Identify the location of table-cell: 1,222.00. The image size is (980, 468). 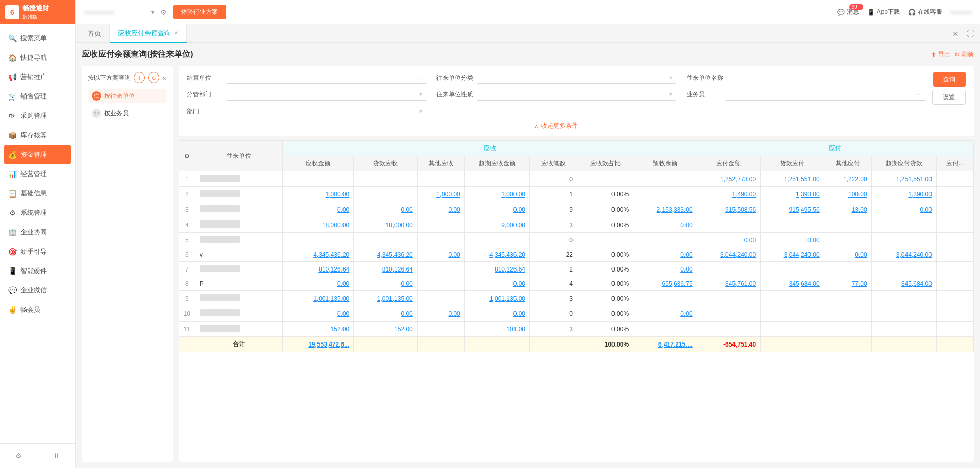
(847, 179).